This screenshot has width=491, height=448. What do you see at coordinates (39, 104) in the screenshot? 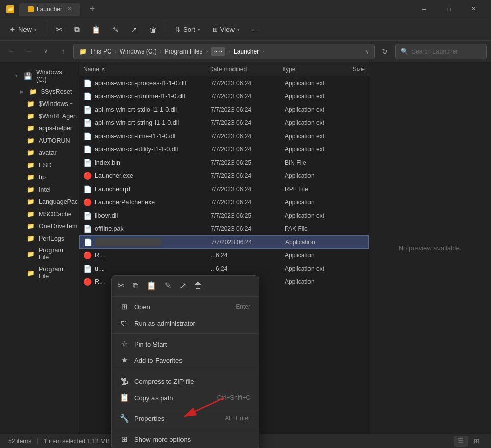
I see `sidebar-item-windows: 📁 $Windows.~` at bounding box center [39, 104].